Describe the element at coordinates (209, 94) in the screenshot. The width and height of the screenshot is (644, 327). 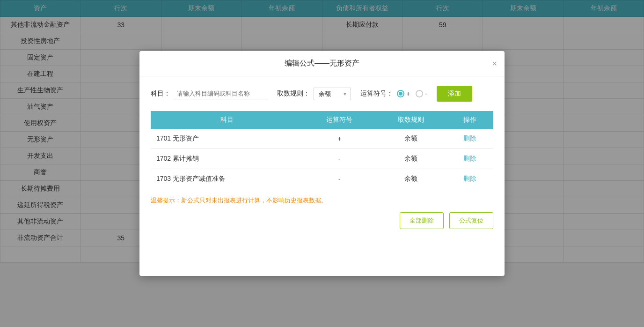
I see `subject-field-group: 科目：` at that location.